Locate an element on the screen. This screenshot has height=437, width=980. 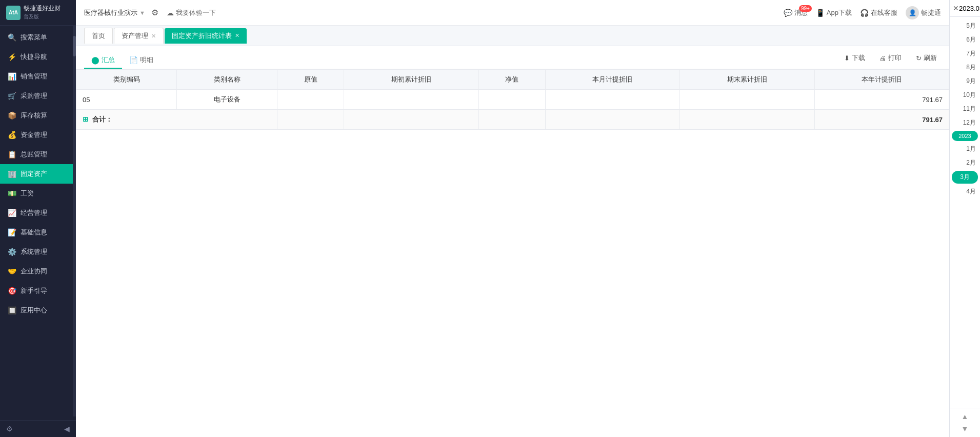
date-panel-title: 2023.03 is located at coordinates (969, 8).